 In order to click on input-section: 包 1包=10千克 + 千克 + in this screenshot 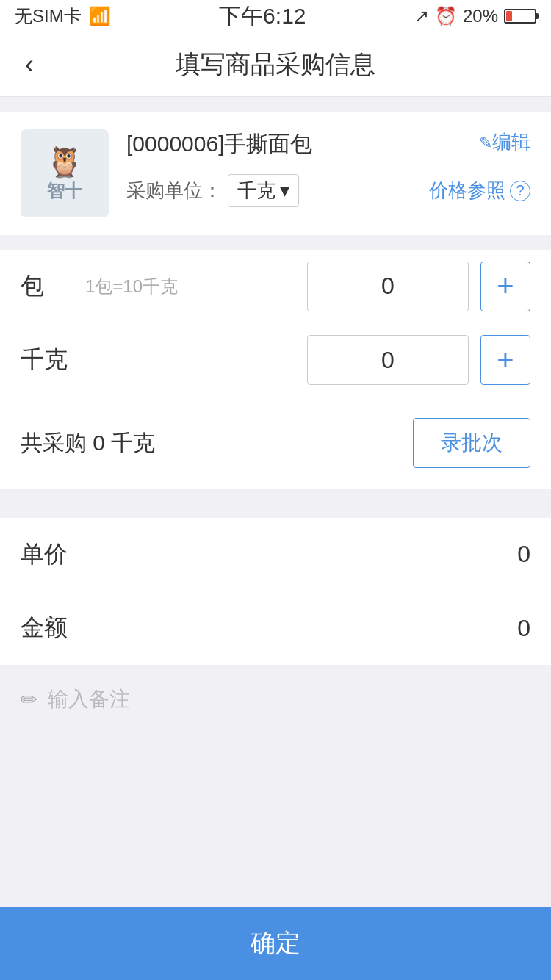, I will do `click(276, 323)`.